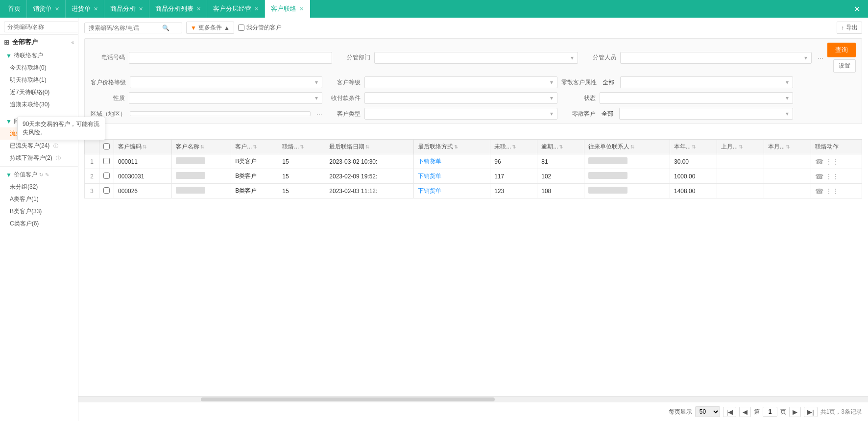 This screenshot has width=868, height=421. What do you see at coordinates (632, 147) in the screenshot?
I see `th-unit-contact-sort: ⇅` at bounding box center [632, 147].